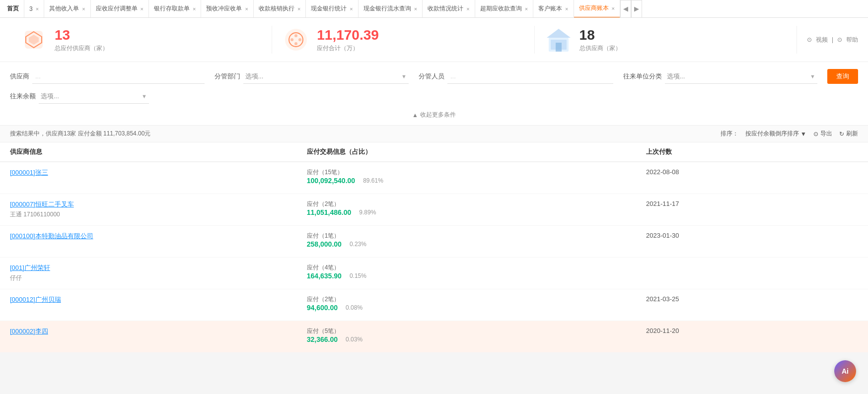  I want to click on result-bar-right: 排序： 按应付余额倒序排序 ▼ ⊙ 导出 ↻ 刷新, so click(790, 134).